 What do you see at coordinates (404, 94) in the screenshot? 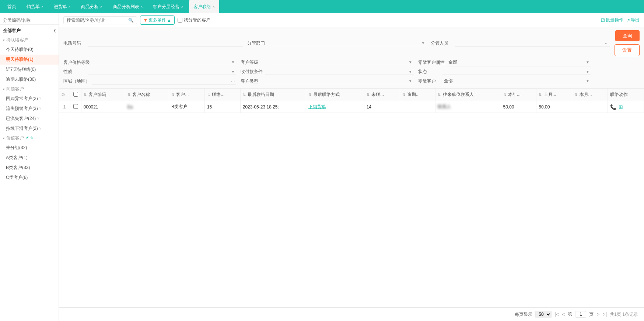
I see `col-sort-icon-overdue: ⇅` at bounding box center [404, 94].